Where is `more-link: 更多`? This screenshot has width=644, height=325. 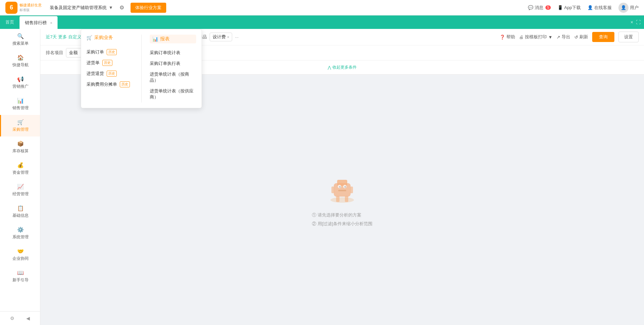 more-link: 更多 is located at coordinates (63, 37).